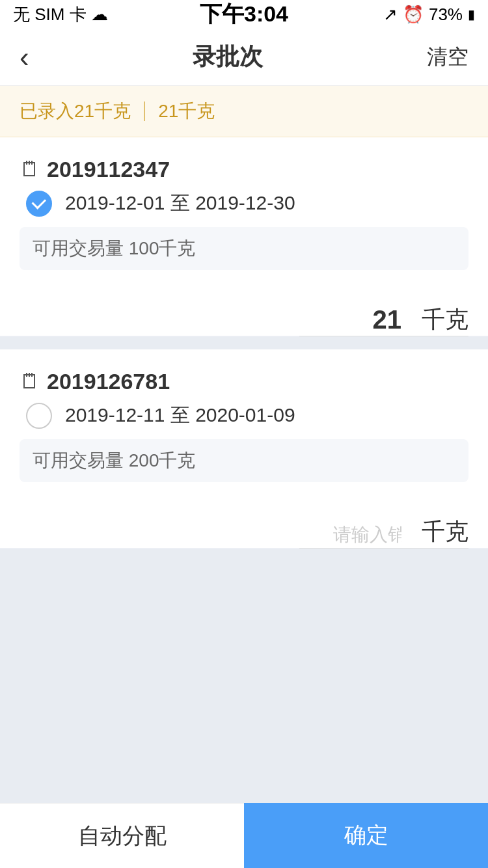 This screenshot has width=488, height=868. What do you see at coordinates (228, 57) in the screenshot?
I see `page-title: 录批次` at bounding box center [228, 57].